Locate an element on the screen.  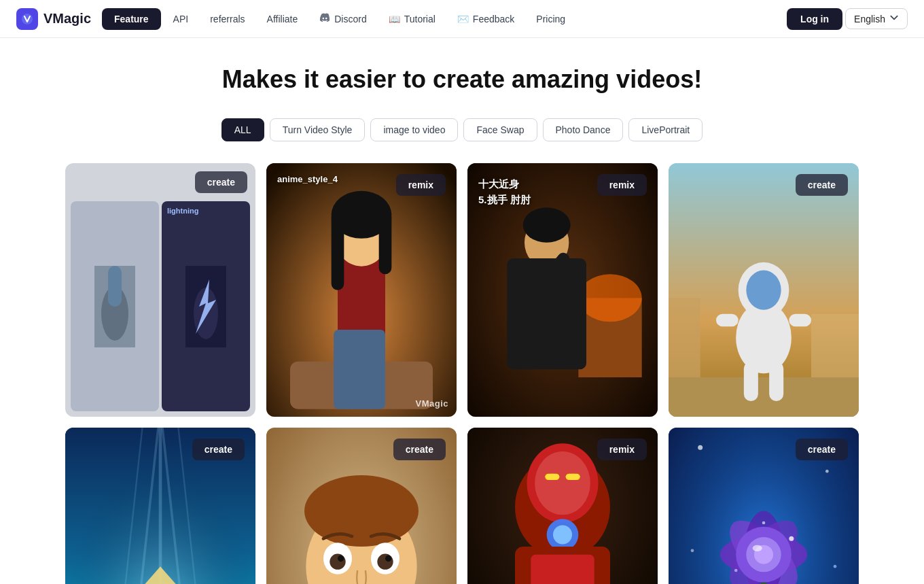
card-2-remix-button: remix is located at coordinates (421, 185).